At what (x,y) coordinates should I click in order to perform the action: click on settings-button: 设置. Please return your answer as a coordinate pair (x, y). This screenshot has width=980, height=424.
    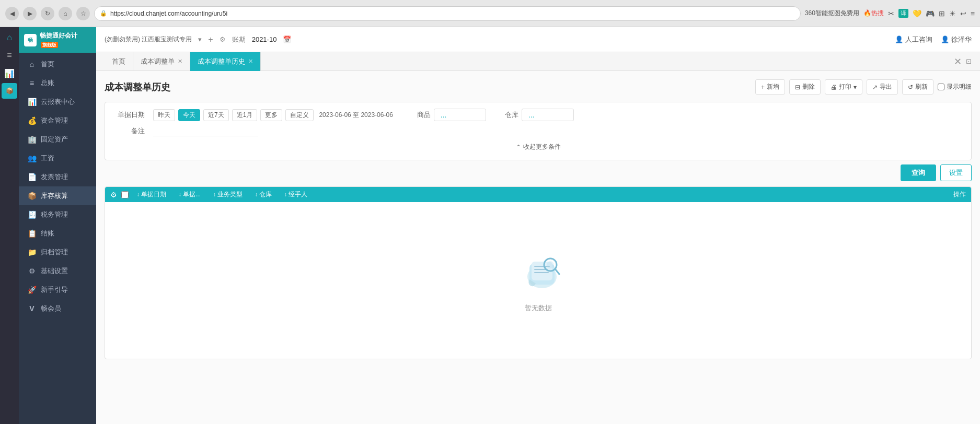
    Looking at the image, I should click on (956, 173).